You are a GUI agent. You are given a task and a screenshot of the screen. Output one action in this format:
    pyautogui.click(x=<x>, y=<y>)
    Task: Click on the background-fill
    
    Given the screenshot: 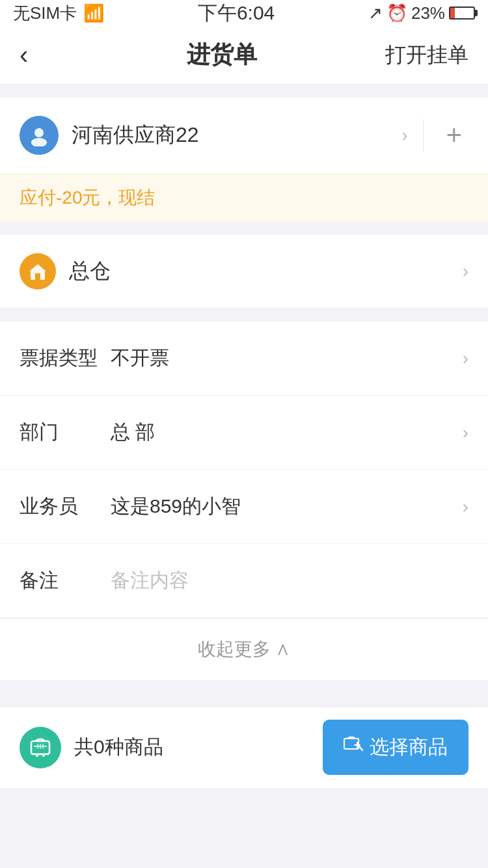 What is the action you would take?
    pyautogui.click(x=244, y=828)
    